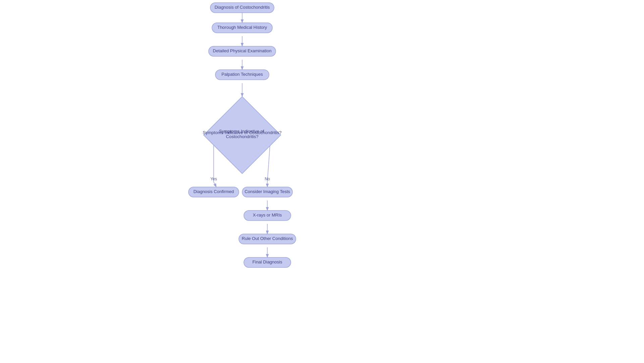  What do you see at coordinates (214, 192) in the screenshot?
I see `node-diagnosis-confirmed-label: Diagnosis Confirmed` at bounding box center [214, 192].